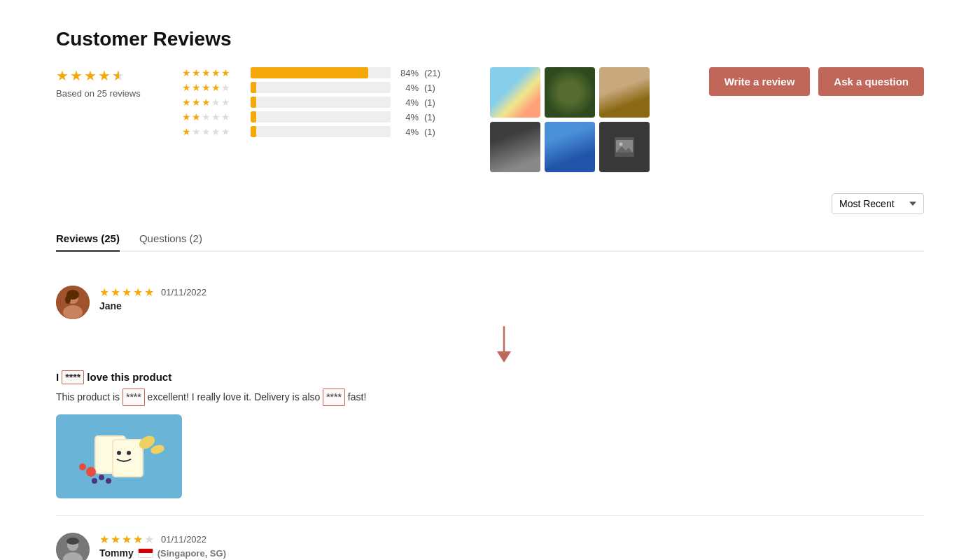 This screenshot has height=560, width=980. I want to click on photo-grid, so click(570, 120).